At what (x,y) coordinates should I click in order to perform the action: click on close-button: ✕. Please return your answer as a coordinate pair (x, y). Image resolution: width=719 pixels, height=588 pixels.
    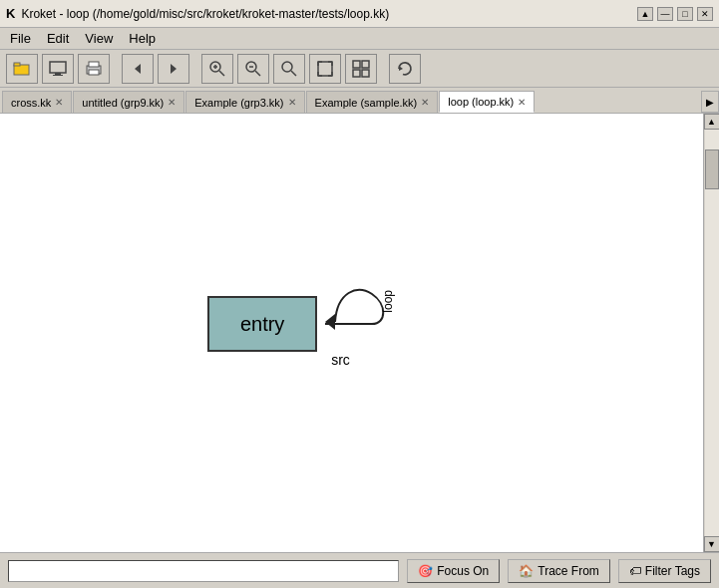
    Looking at the image, I should click on (705, 14).